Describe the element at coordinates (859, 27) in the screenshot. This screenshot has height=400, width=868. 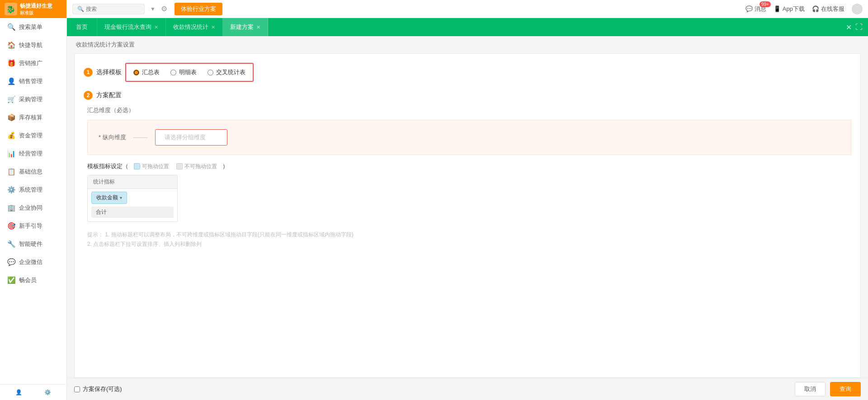
I see `maximize-icon: ⛶` at that location.